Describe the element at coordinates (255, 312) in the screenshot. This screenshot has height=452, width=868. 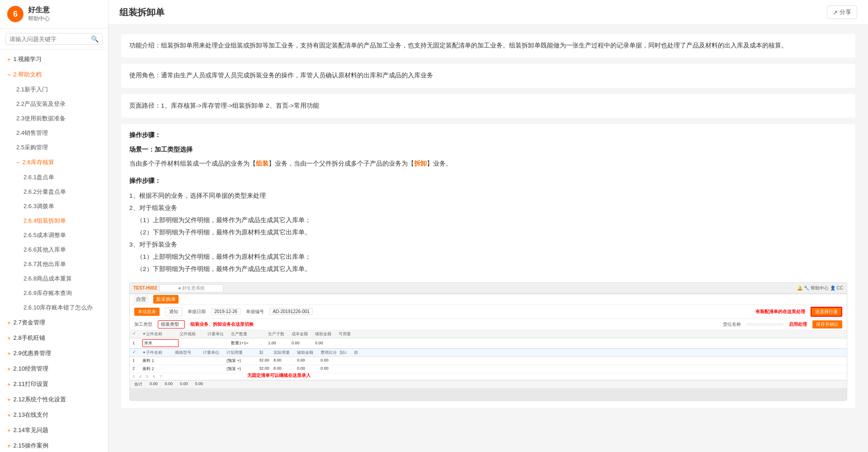
I see `fake-doc-label: 单据编号` at that location.